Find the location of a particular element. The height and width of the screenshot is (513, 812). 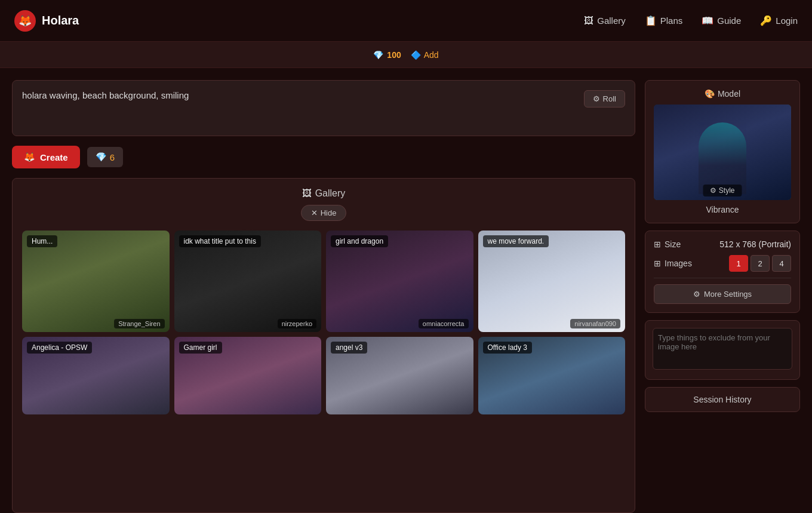

credits-amount: 100 is located at coordinates (394, 55).